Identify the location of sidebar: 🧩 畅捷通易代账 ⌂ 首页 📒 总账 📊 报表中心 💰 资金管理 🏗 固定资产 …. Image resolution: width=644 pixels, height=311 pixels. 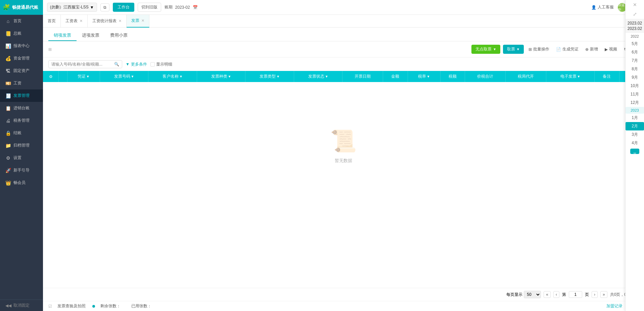
(21, 155).